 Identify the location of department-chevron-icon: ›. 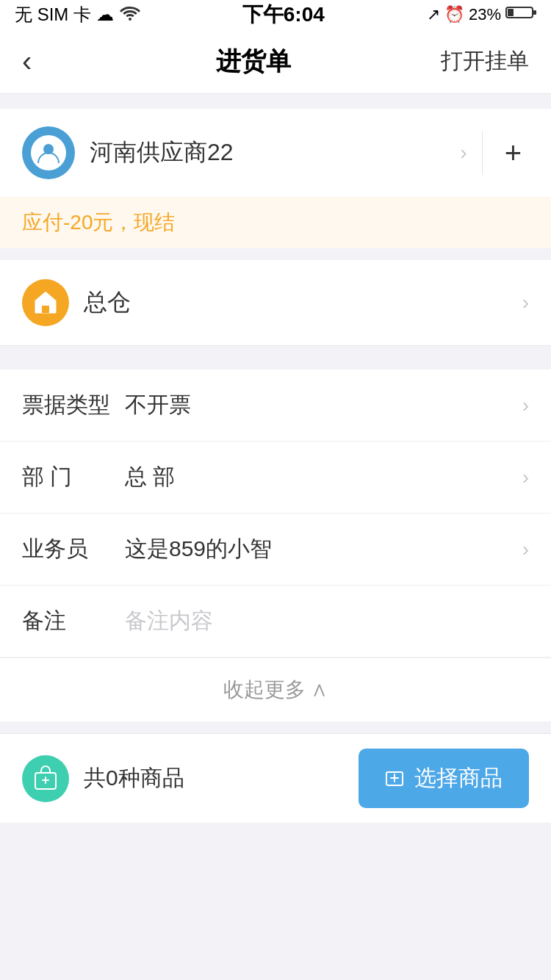
(526, 478).